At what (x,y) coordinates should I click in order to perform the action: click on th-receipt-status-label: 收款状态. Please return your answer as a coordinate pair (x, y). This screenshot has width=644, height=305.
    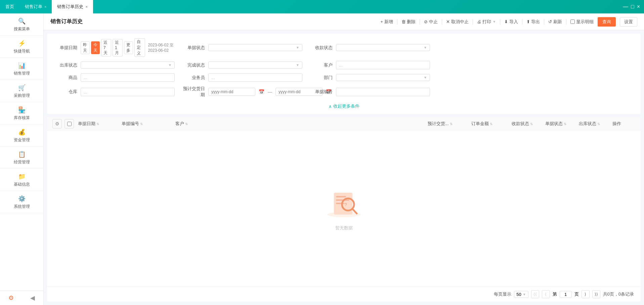
    Looking at the image, I should click on (520, 124).